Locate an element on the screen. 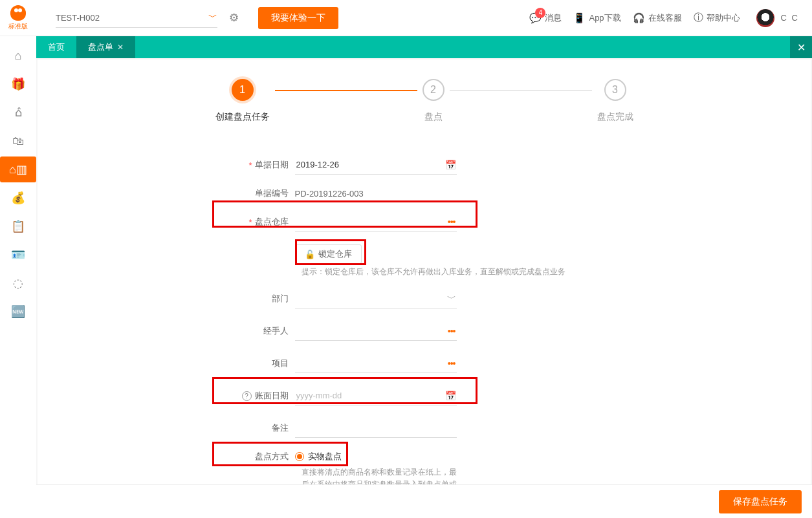 The width and height of the screenshot is (812, 518). footer: 保存盘点任务 is located at coordinates (424, 501).